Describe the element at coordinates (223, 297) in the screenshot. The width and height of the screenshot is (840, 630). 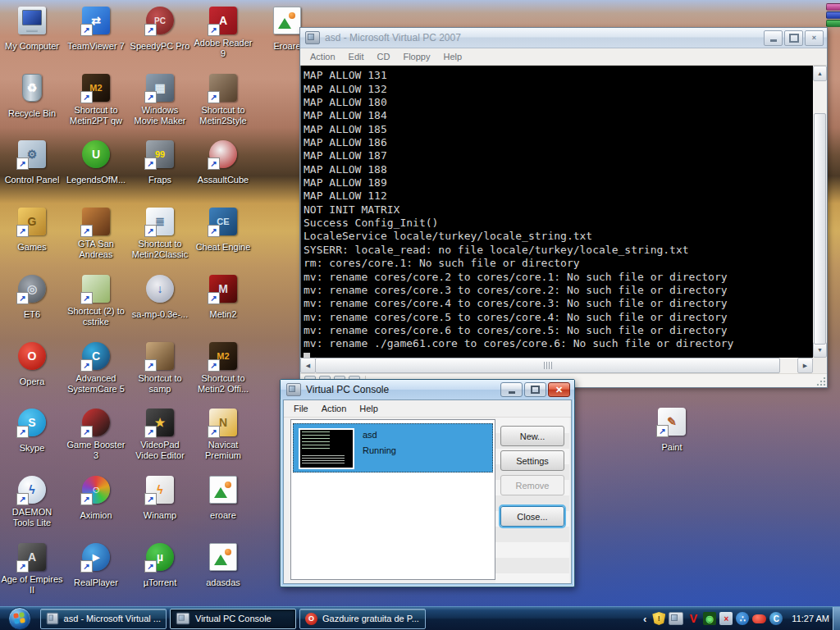
I see `desktop-icon-metin2: M↗Metin2` at that location.